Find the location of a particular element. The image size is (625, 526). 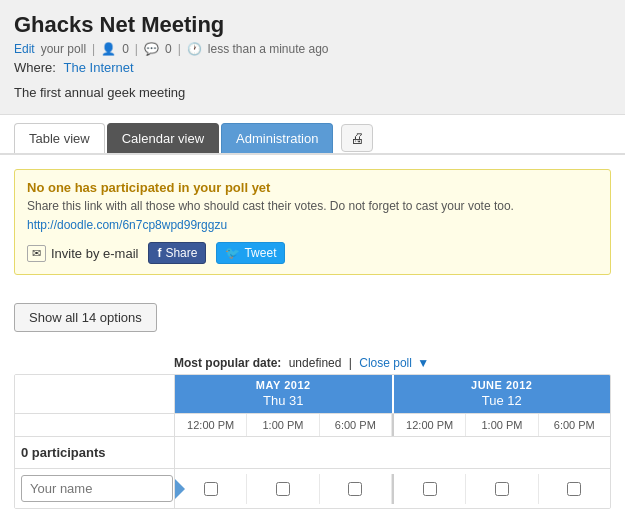

participants-count-label: 0 participants is located at coordinates (95, 452).